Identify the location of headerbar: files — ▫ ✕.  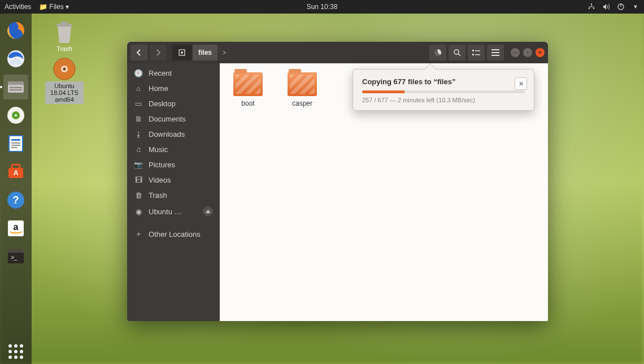
(338, 53).